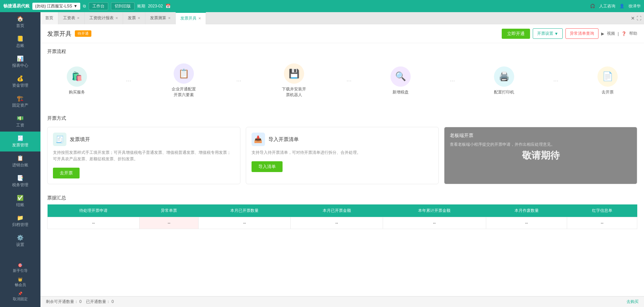  What do you see at coordinates (607, 6) in the screenshot?
I see `service-label: 人工咨询` at bounding box center [607, 6].